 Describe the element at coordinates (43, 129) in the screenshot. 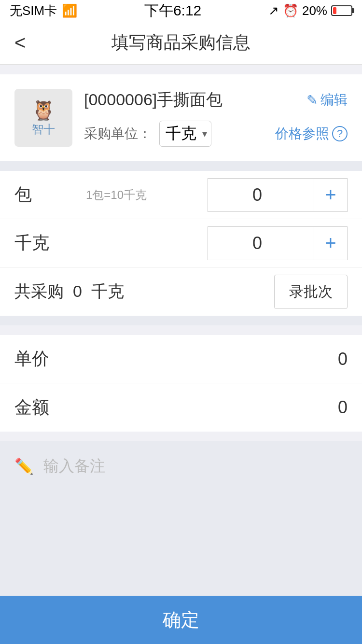

I see `thumb-text: 智十` at that location.